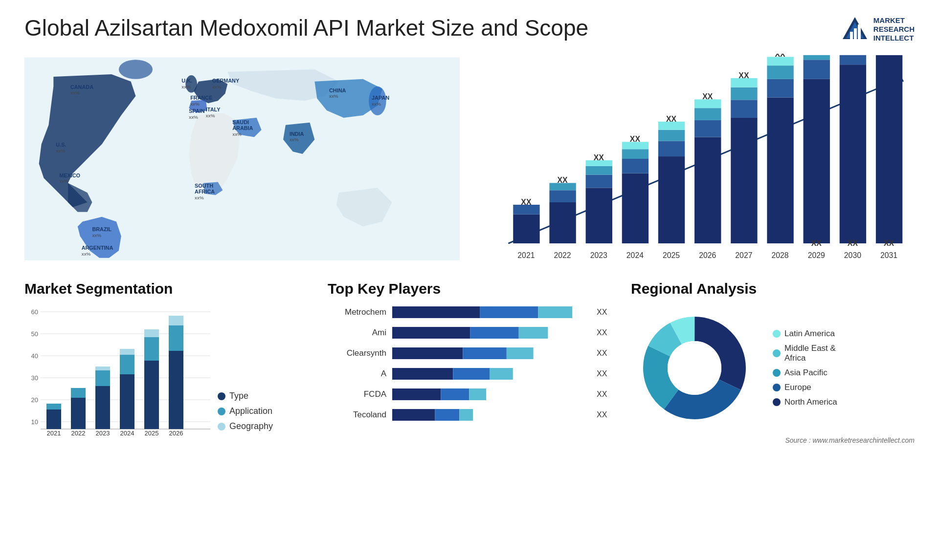 The height and width of the screenshot is (560, 939). I want to click on svg-text: 50, so click(35, 334).